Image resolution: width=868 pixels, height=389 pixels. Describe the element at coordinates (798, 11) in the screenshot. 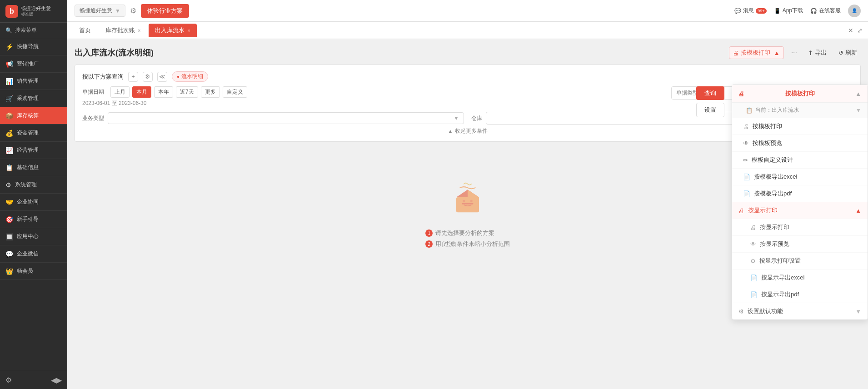

I see `topbar-right: 💬 消息 99+ 📱 App下载 🎧 在线客服 👤` at that location.